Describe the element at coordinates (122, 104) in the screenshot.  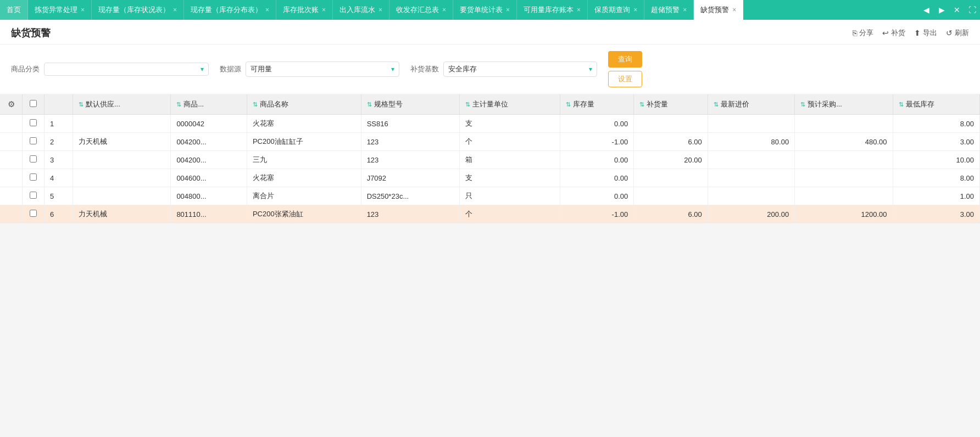
I see `th-supplier: ⇅ 默认供应...` at that location.